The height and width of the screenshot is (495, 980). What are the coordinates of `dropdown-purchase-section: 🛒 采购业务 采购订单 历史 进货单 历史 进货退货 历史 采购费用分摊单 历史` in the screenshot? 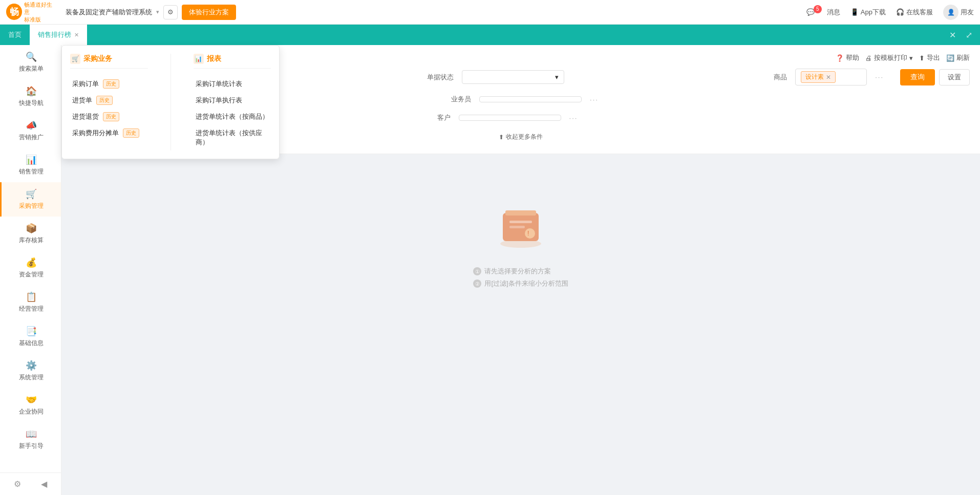 It's located at (109, 102).